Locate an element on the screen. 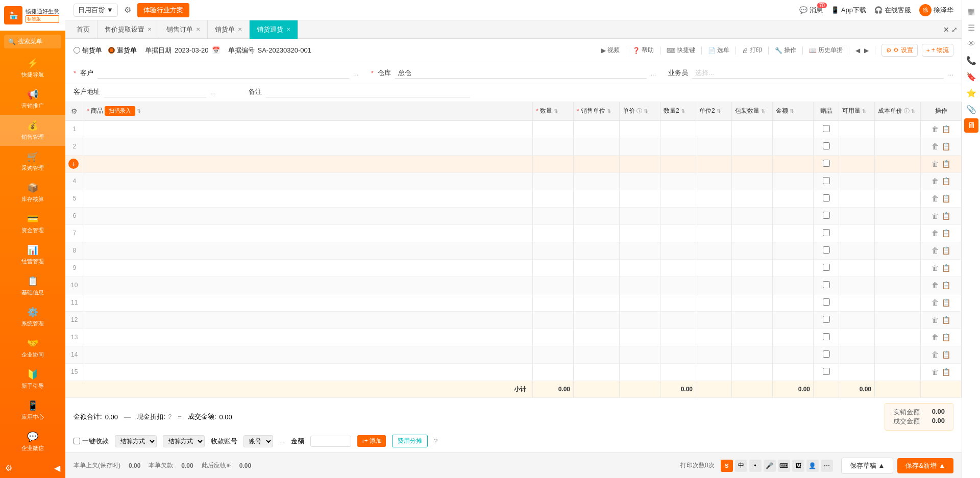 The width and height of the screenshot is (980, 478). table-view-icon: ▦ is located at coordinates (971, 11).